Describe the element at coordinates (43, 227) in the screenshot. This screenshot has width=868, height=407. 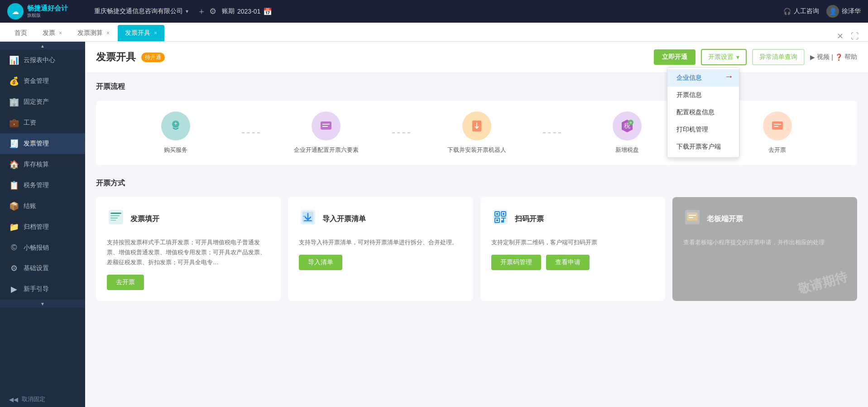
I see `sidebar-item-archive: 📁 归档管理` at that location.